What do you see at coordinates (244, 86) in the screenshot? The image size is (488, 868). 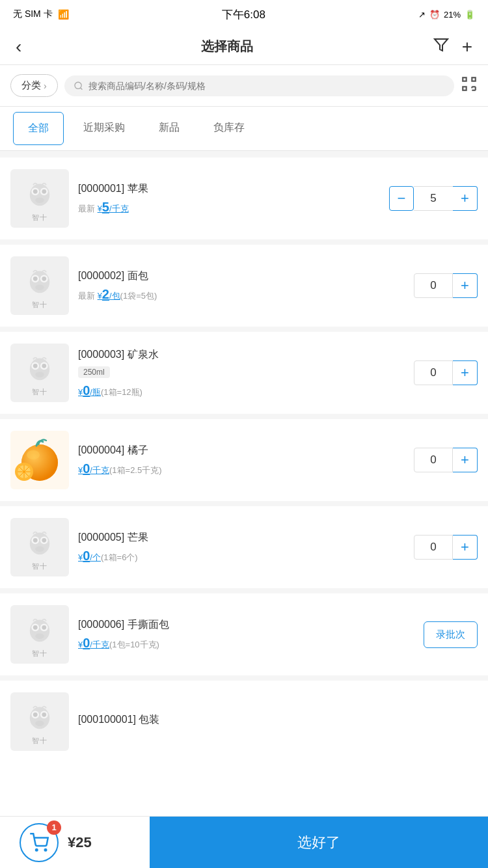 I see `filter-bar: 分类 ›` at bounding box center [244, 86].